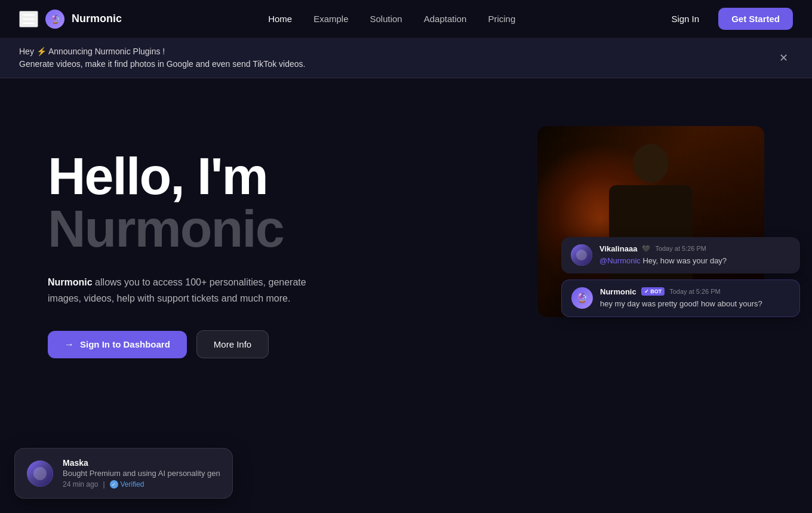 This screenshot has height=513, width=812. Describe the element at coordinates (69, 345) in the screenshot. I see `arrow-right-icon: →` at that location.